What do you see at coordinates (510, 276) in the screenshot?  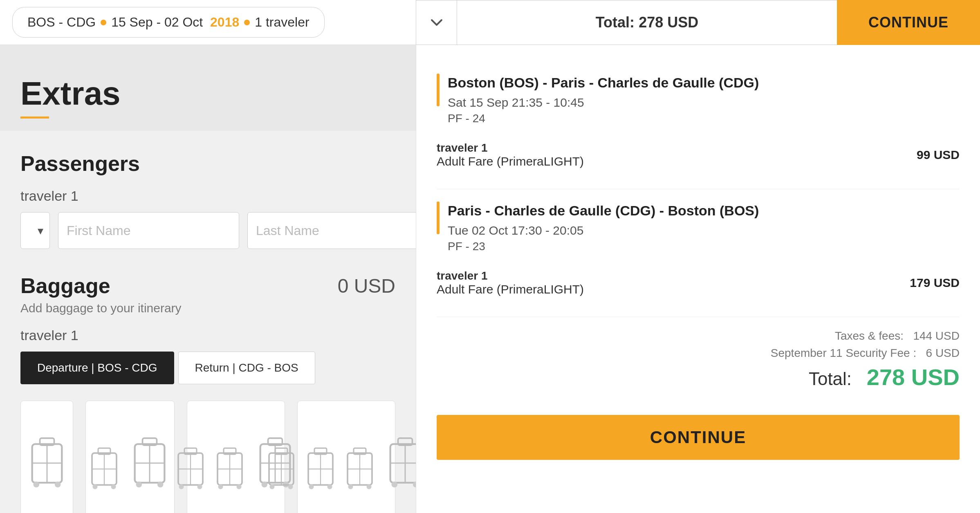 I see `traveler-2-fare-label: traveler 1` at bounding box center [510, 276].